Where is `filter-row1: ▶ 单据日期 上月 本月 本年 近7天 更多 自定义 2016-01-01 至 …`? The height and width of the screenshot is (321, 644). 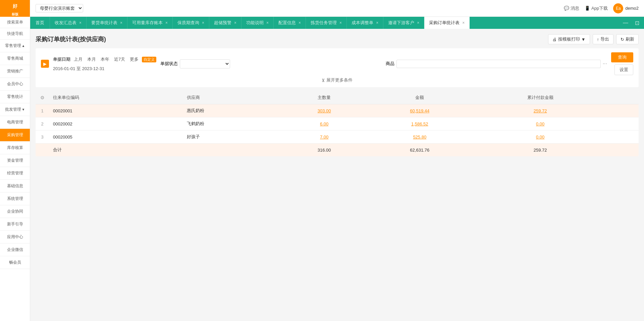
filter-row1: ▶ 单据日期 上月 本月 本年 近7天 更多 自定义 2016-01-01 至 … is located at coordinates (337, 64).